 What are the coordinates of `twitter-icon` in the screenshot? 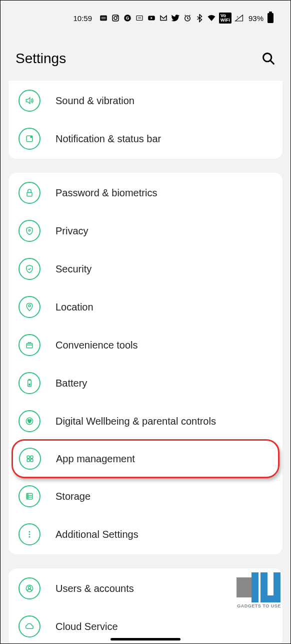 It's located at (176, 18).